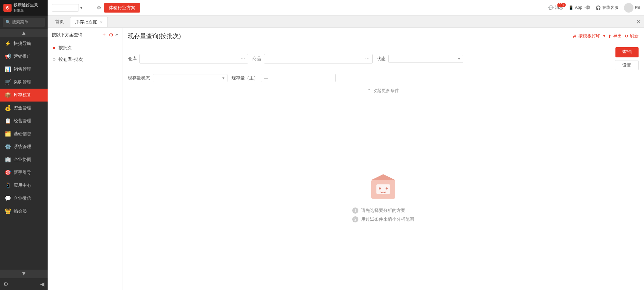 The width and height of the screenshot is (644, 290). Describe the element at coordinates (65, 8) in the screenshot. I see `brand-input` at that location.